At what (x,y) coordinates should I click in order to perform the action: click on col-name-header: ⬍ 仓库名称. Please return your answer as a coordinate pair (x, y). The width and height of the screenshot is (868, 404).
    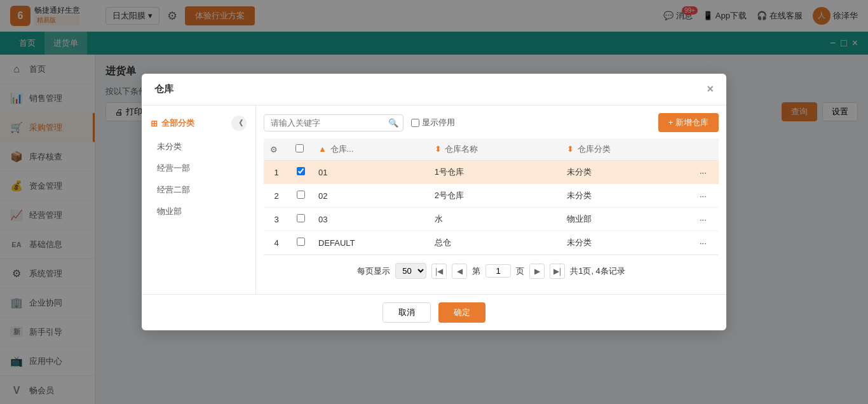
    Looking at the image, I should click on (494, 150).